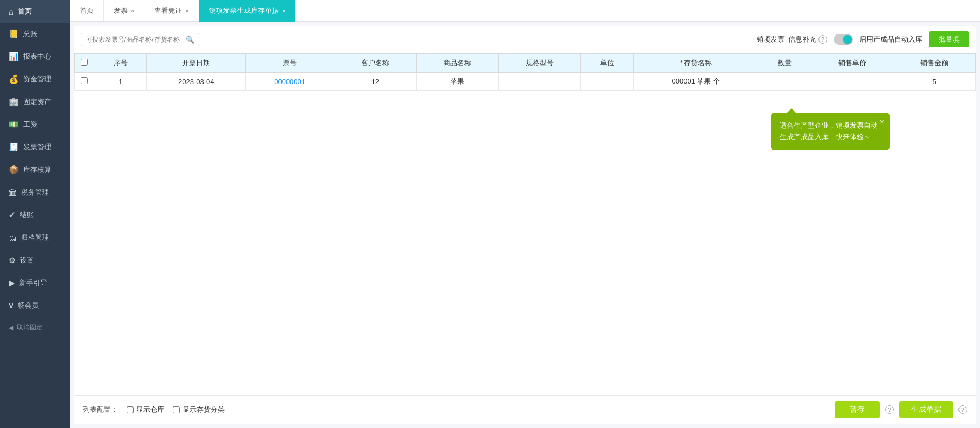 The width and height of the screenshot is (980, 428). Describe the element at coordinates (35, 102) in the screenshot. I see `sidebar-item-assets: 🏢 固定资产` at that location.